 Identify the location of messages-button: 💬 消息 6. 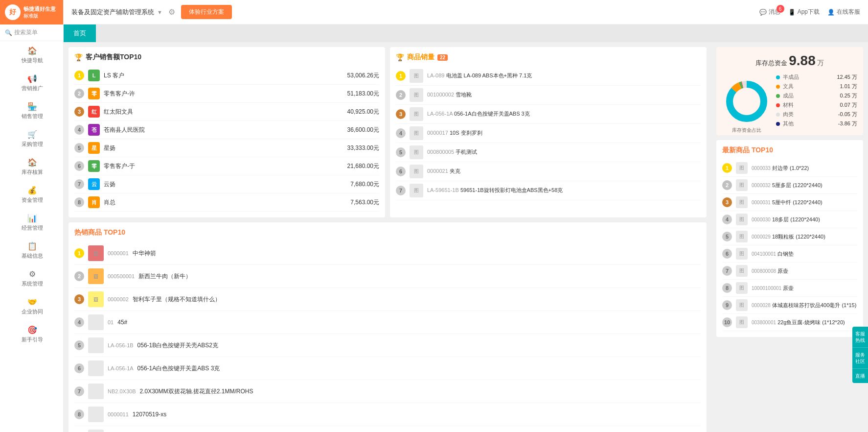
(770, 12).